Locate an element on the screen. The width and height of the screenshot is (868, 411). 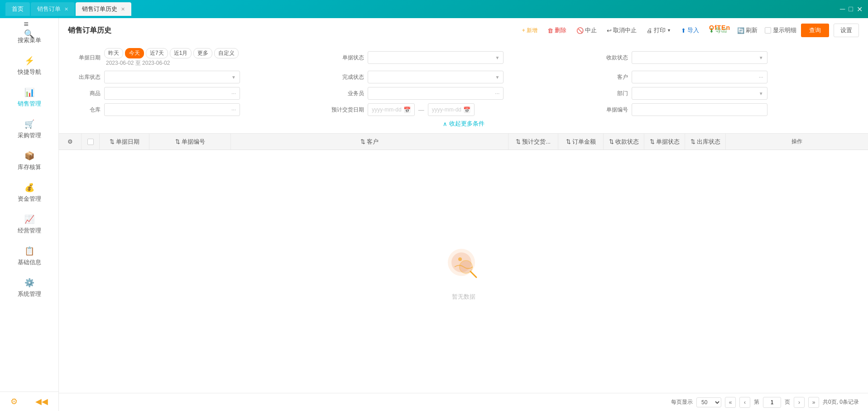
stop-button: 🚫 中止 is located at coordinates (587, 30).